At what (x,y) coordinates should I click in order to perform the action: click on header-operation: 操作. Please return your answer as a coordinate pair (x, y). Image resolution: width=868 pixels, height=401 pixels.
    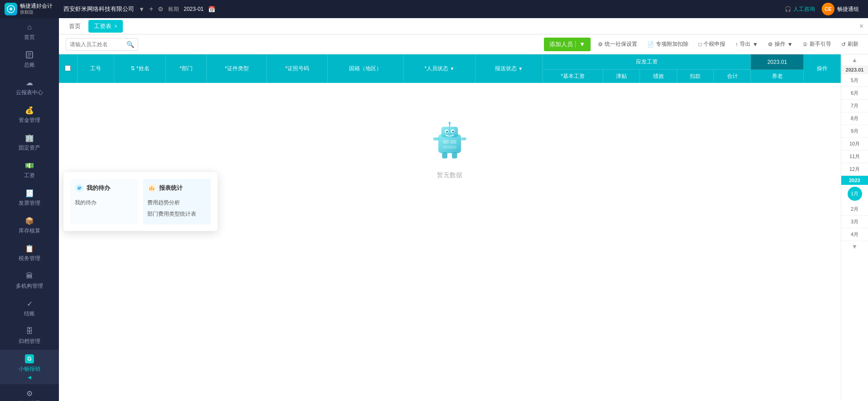
    Looking at the image, I should click on (822, 69).